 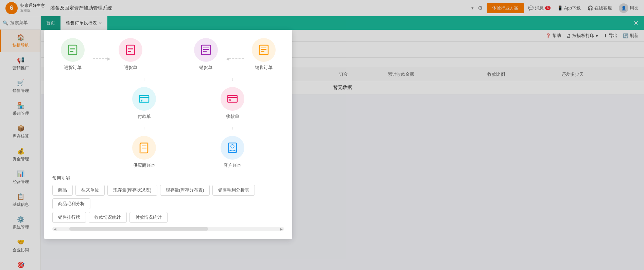 What do you see at coordinates (168, 199) in the screenshot?
I see `common-functions-section: 常用功能 商品 往来单位 现存量(库存状况表) 现存量(库存分布表) 销售毛利分…` at bounding box center [168, 199].